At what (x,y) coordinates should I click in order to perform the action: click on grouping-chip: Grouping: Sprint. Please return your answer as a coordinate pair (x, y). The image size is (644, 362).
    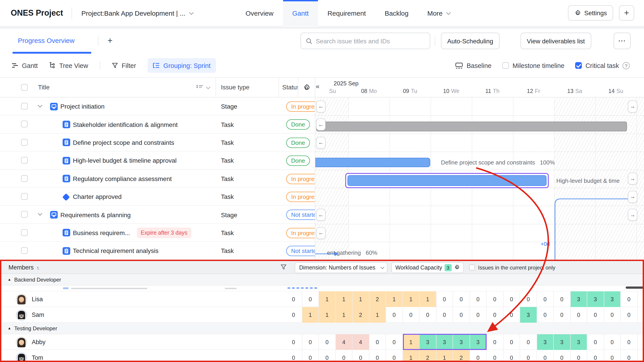
    Looking at the image, I should click on (182, 65).